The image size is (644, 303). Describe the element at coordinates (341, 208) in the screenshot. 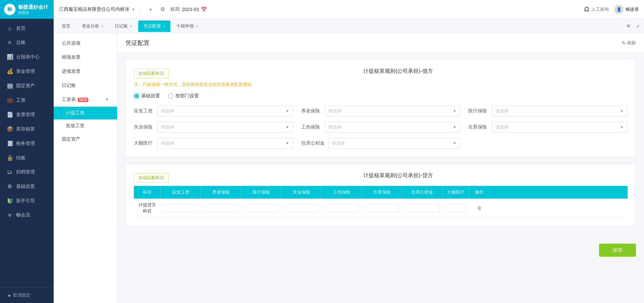

I see `td-work-injury-input` at that location.